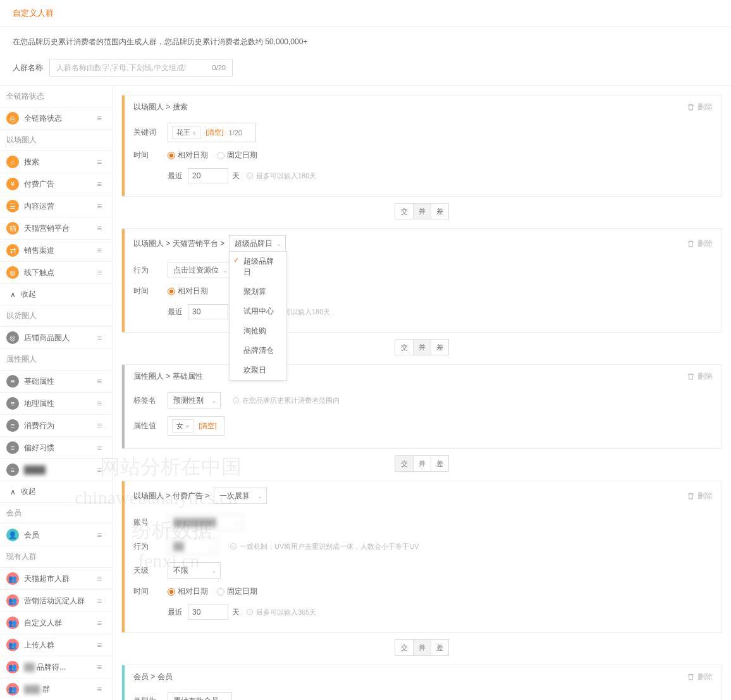 Image resolution: width=731 pixels, height=700 pixels. Describe the element at coordinates (56, 645) in the screenshot. I see `sidebar-item-upload-audience: 👥上传人群≡` at that location.